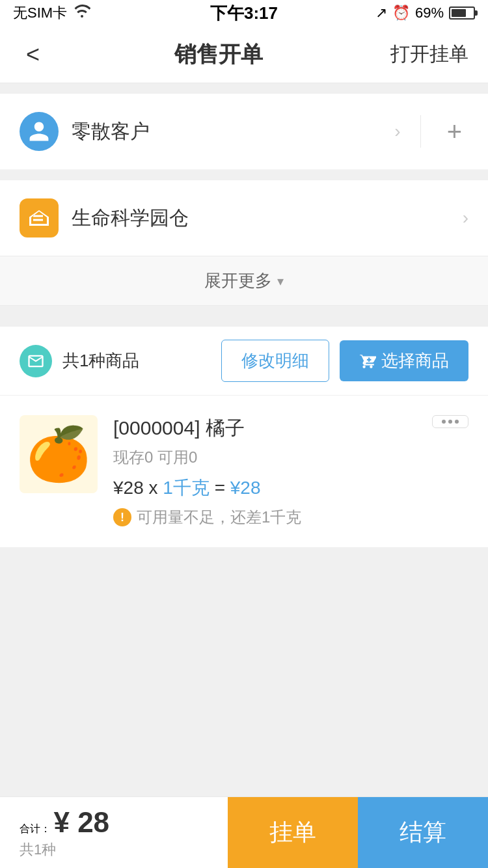 The height and width of the screenshot is (868, 488). I want to click on battery-icon, so click(462, 13).